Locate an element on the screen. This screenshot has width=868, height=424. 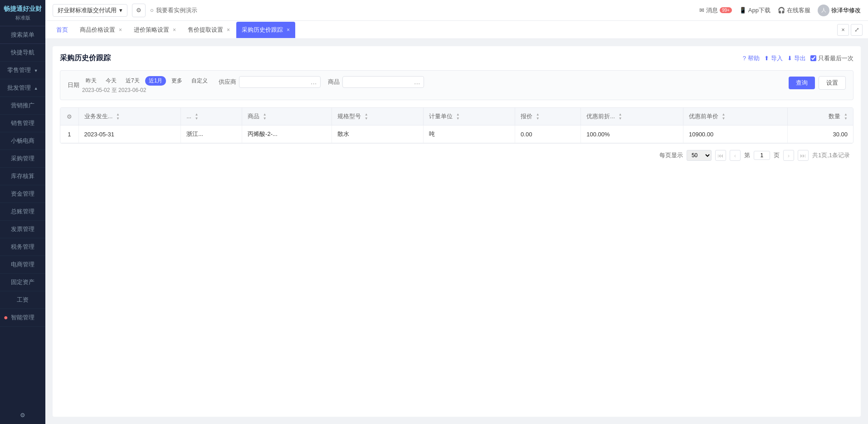
header-right: ✉ 消息 99+ 📱 App下载 🎧 在线客服 人 徐泽华修改 is located at coordinates (780, 10).